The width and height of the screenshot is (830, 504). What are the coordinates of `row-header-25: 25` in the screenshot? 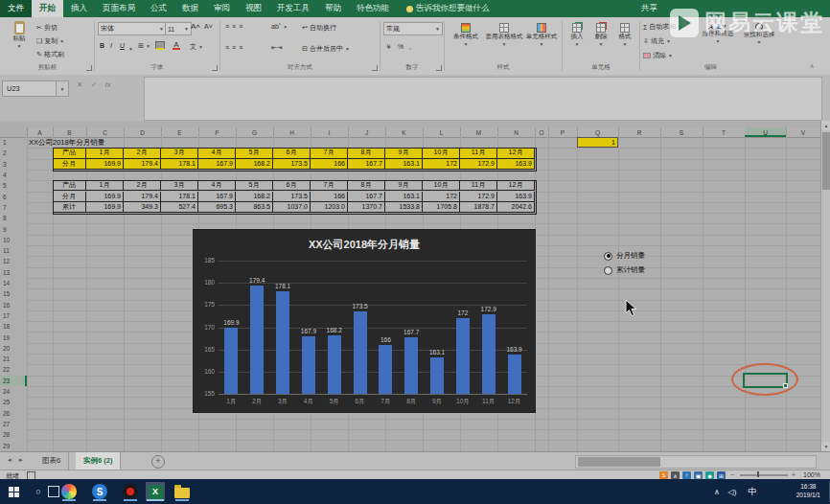 It's located at (13, 402).